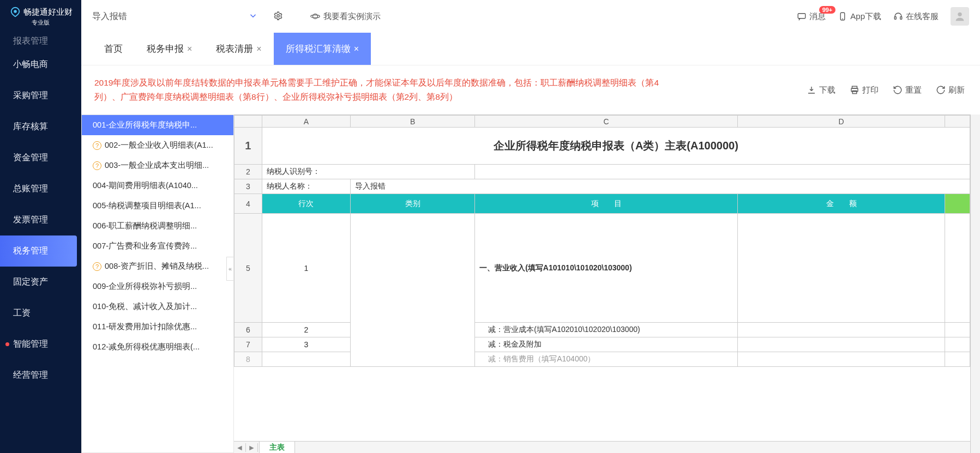 Image resolution: width=980 pixels, height=453 pixels. I want to click on table-header, so click(958, 204).